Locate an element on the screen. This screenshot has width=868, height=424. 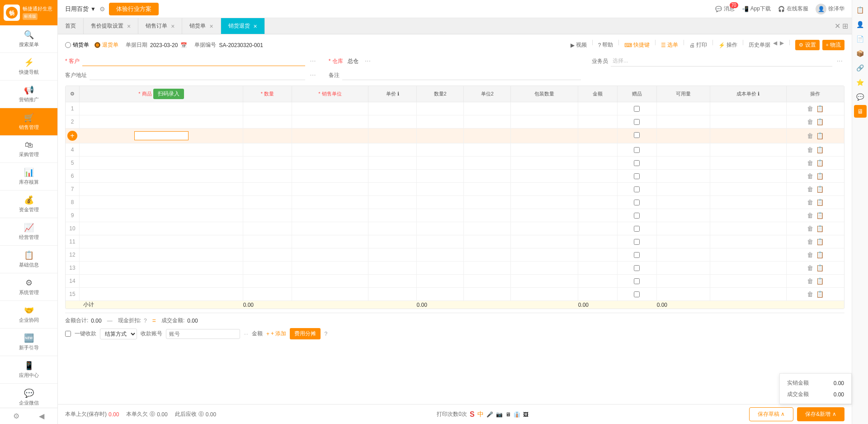
radio-return-label: 退货单 is located at coordinates (107, 45).